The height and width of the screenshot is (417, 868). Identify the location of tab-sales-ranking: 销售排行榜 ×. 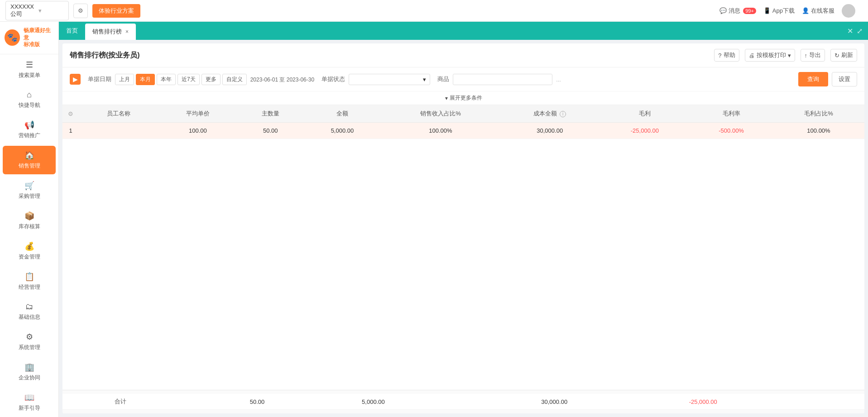
(110, 32).